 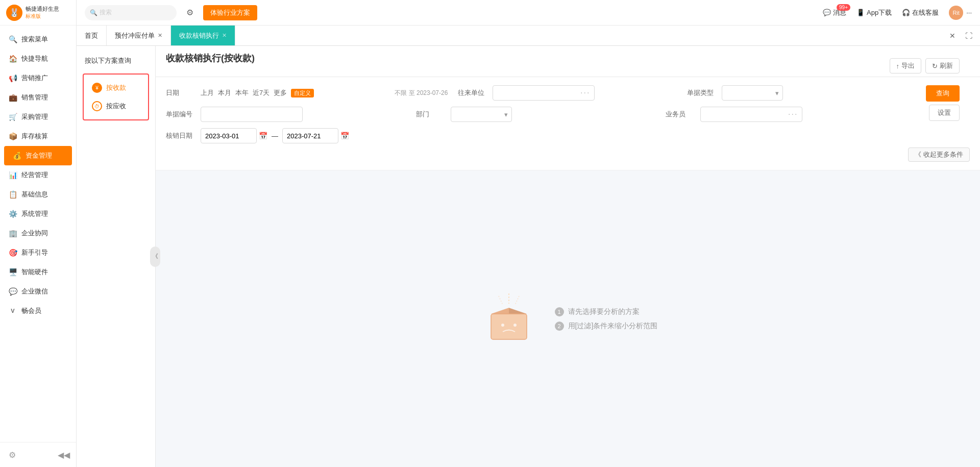 I want to click on sidebar-item-sales: 💼 销售管理, so click(x=38, y=97).